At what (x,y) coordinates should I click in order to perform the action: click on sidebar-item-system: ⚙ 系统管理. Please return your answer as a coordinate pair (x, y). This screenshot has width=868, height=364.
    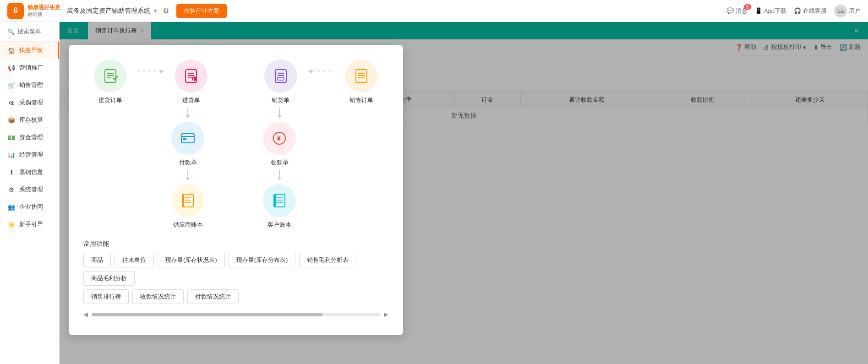
    Looking at the image, I should click on (29, 190).